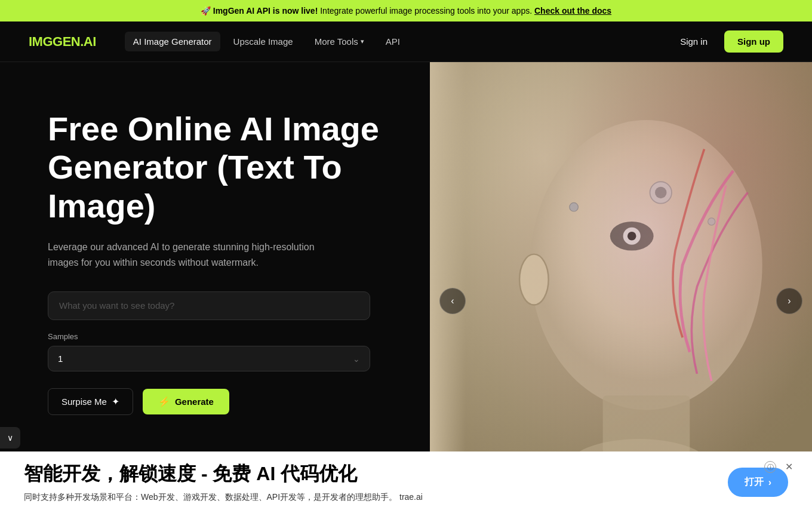  Describe the element at coordinates (406, 11) in the screenshot. I see `announcement-bar: 🚀 ImgGen AI API is now live! Integrate p…` at that location.